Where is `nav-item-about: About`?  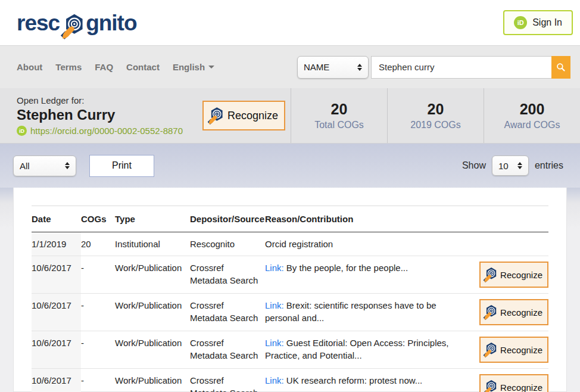 nav-item-about: About is located at coordinates (30, 67).